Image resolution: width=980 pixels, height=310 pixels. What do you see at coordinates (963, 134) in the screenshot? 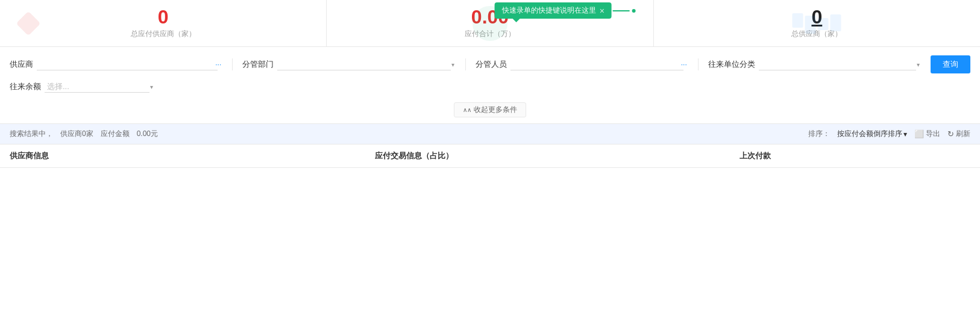
I see `refresh-label: 刷新` at bounding box center [963, 134].